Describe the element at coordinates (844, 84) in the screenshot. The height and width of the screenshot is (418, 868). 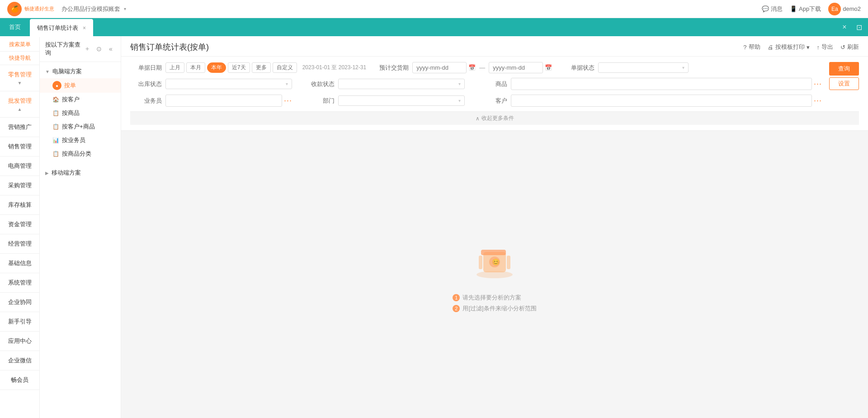
I see `setting-button: 设置` at that location.